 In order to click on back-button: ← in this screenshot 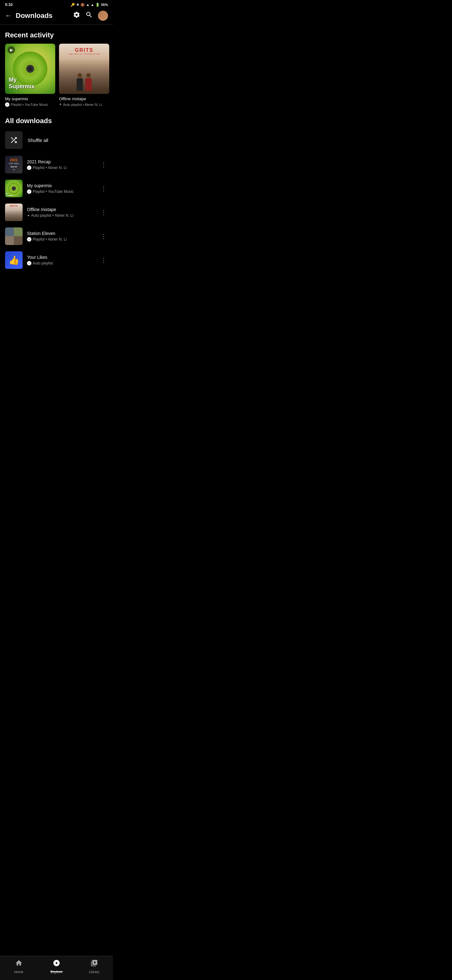, I will do `click(8, 16)`.